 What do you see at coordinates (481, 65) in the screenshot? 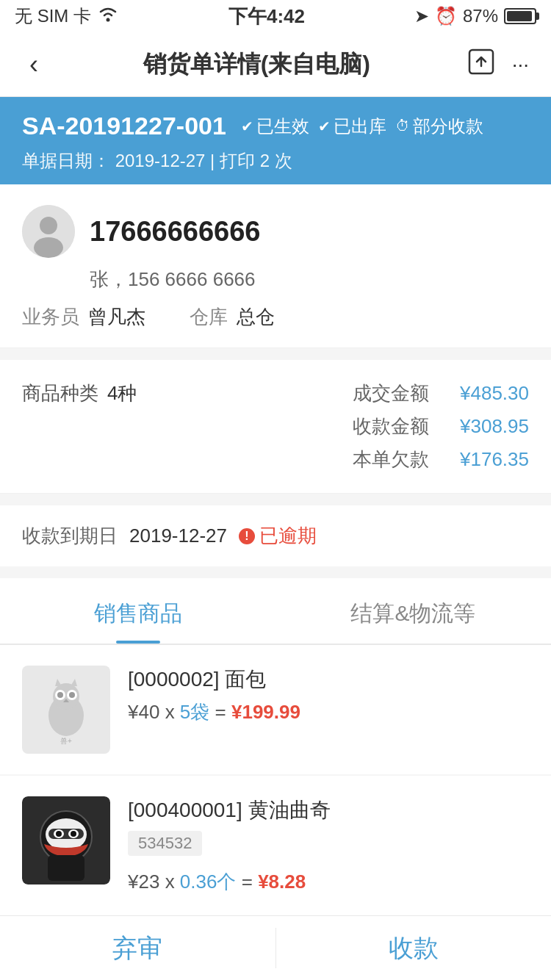
I see `share-button` at bounding box center [481, 65].